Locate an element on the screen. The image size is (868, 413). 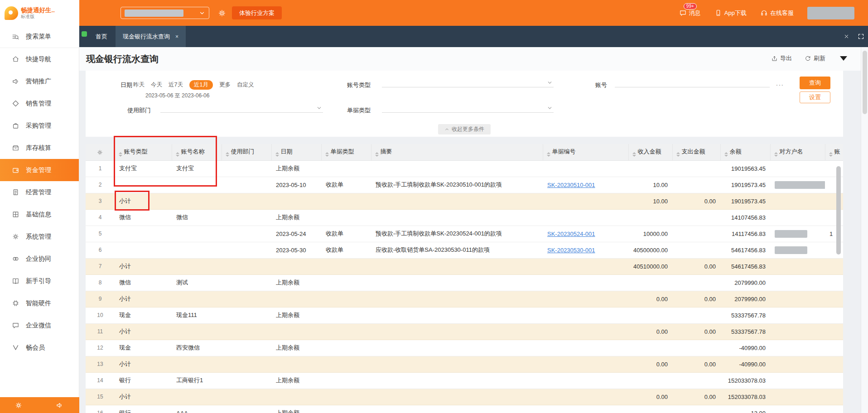
settings-button: 设置 is located at coordinates (815, 97).